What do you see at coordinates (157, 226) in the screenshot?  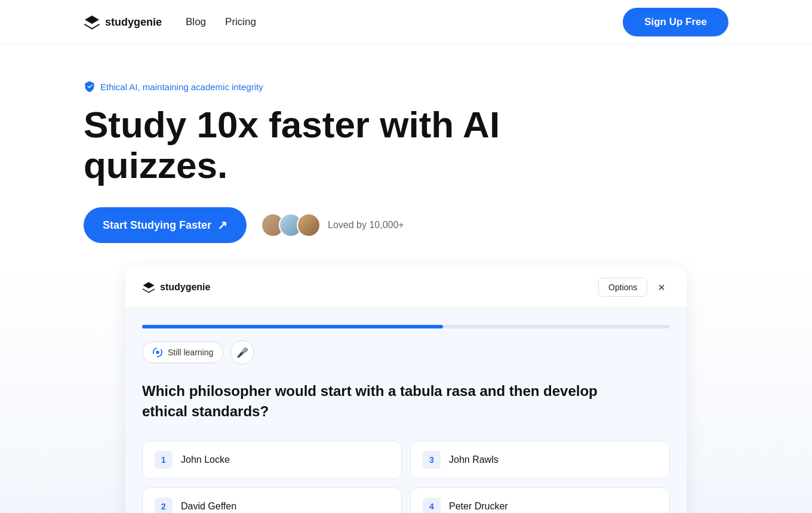 I see `hero-cta-label: Start Studying Faster` at bounding box center [157, 226].